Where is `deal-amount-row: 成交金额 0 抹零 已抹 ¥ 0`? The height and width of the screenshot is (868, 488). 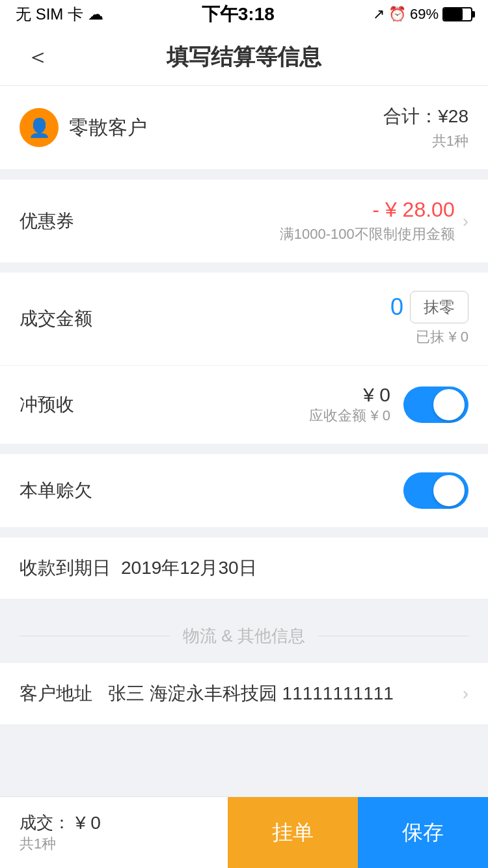
deal-amount-row: 成交金额 0 抹零 已抹 ¥ 0 is located at coordinates (244, 319).